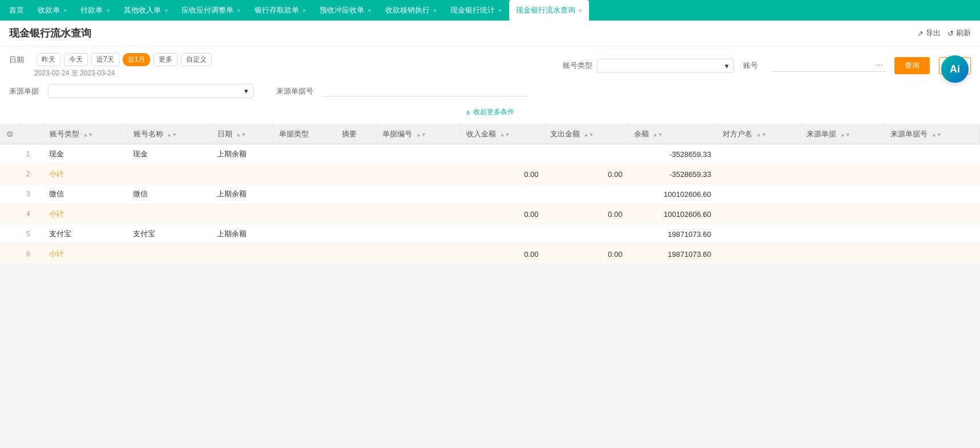 Image resolution: width=980 pixels, height=448 pixels. I want to click on col-balance: 余额 ▲▼, so click(672, 135).